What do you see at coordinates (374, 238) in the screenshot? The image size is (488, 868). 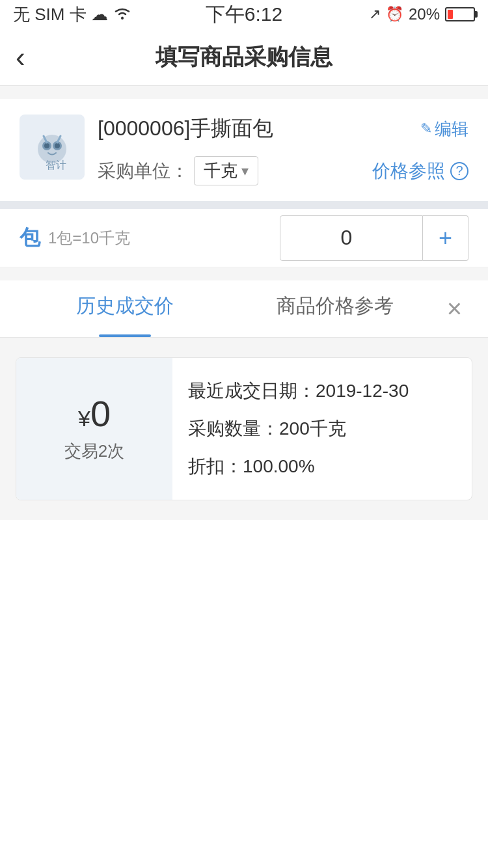 I see `quantity-input-area: +` at bounding box center [374, 238].